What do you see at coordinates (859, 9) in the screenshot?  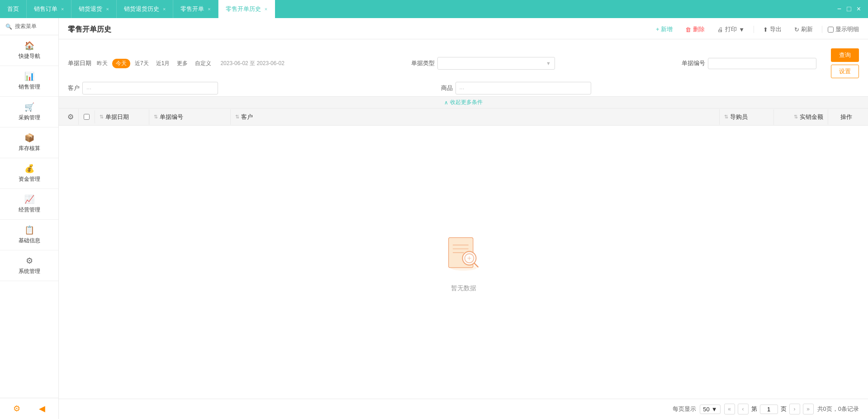 I see `close-btn: ×` at bounding box center [859, 9].